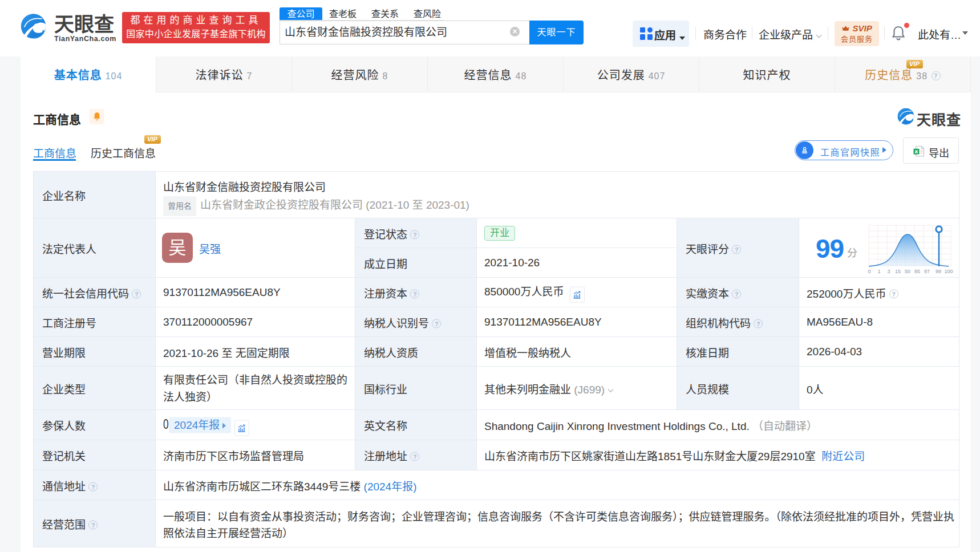  I want to click on svg-text: 15, so click(898, 271).